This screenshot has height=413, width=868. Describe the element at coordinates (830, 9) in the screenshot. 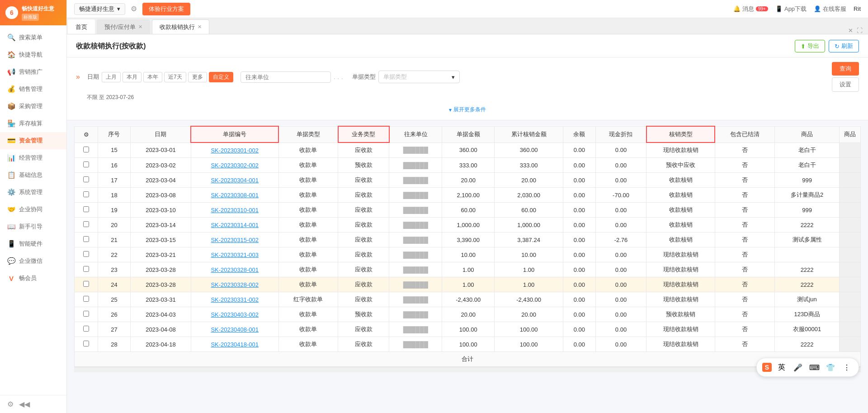

I see `online-service: 👤 在线客服` at that location.